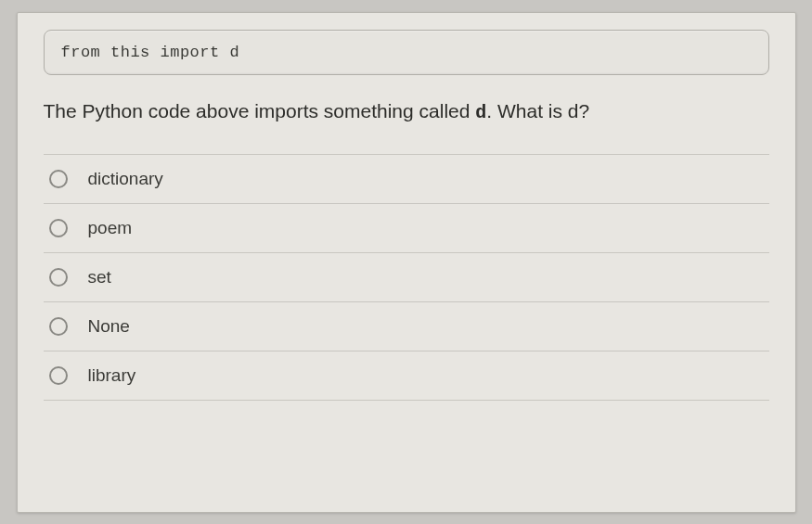 This screenshot has height=524, width=812. I want to click on option-label: poem, so click(110, 228).